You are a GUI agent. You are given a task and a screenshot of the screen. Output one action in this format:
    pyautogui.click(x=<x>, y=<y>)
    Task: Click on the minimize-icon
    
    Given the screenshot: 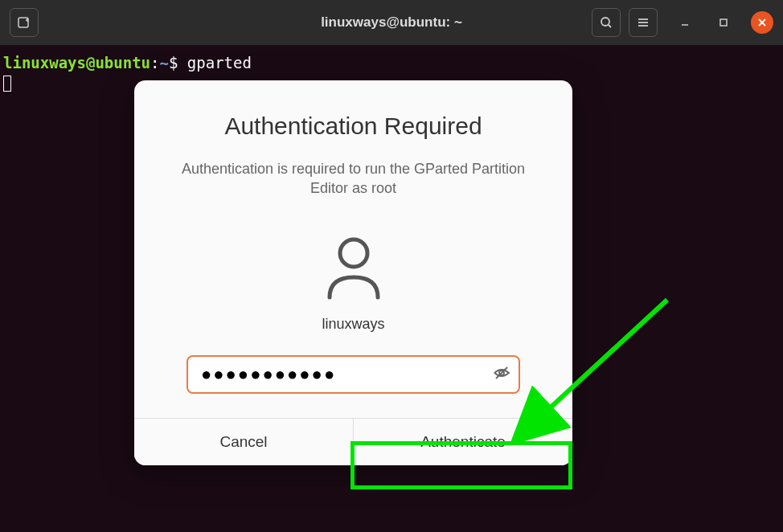 What is the action you would take?
    pyautogui.click(x=685, y=23)
    